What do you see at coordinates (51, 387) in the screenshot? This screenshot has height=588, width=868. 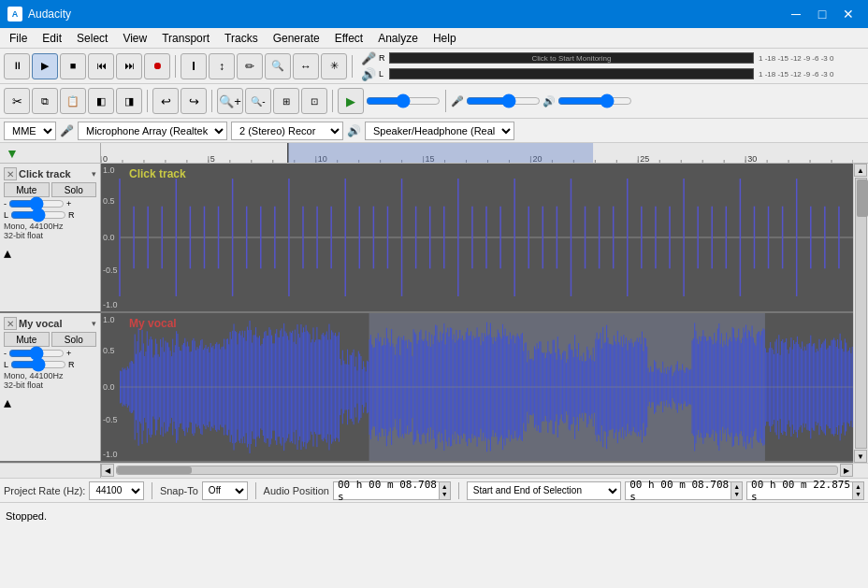 I see `vocal-track-control: ✕ My vocal ▾ Mute Solo - +` at bounding box center [51, 387].